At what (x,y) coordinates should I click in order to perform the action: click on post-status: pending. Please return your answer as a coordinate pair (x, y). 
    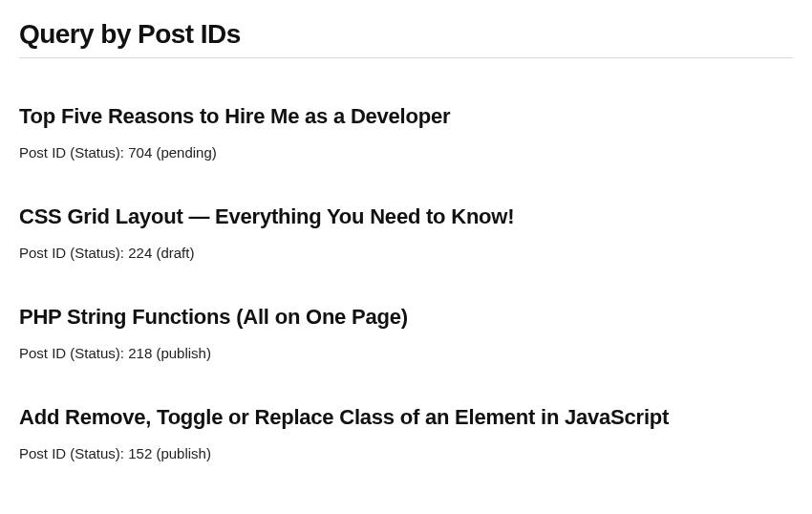
    Looking at the image, I should click on (185, 153).